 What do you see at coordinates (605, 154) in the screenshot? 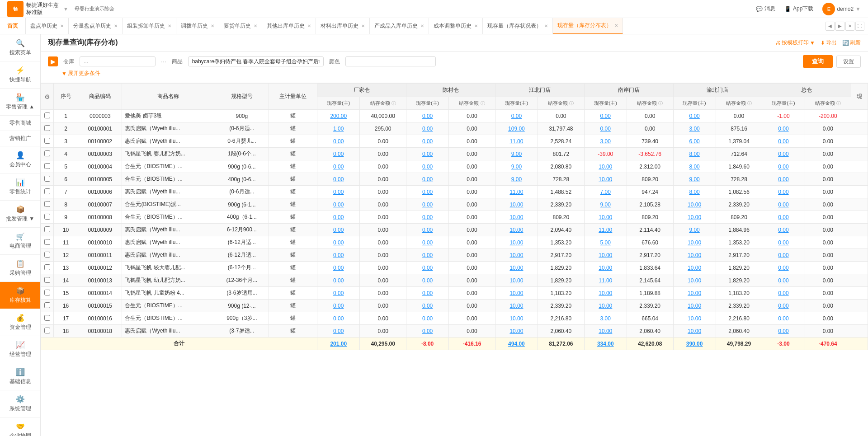
I see `cell-nq: -39.00` at bounding box center [605, 154].